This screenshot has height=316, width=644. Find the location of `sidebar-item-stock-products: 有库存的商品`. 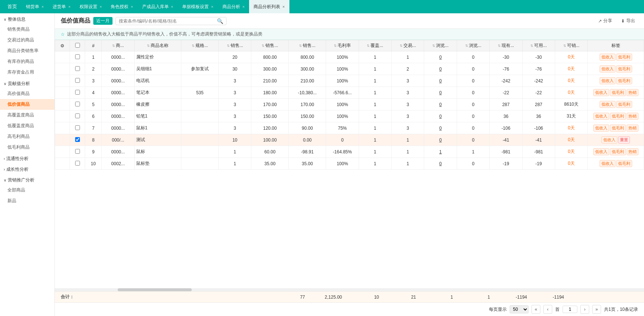

sidebar-item-stock-products: 有库存的商品 is located at coordinates (27, 61).